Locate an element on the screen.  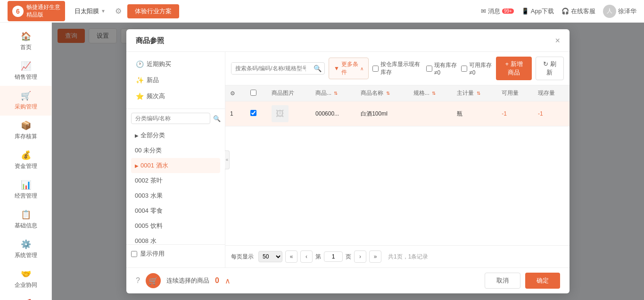
product-search-box: 🔍 is located at coordinates (278, 68).